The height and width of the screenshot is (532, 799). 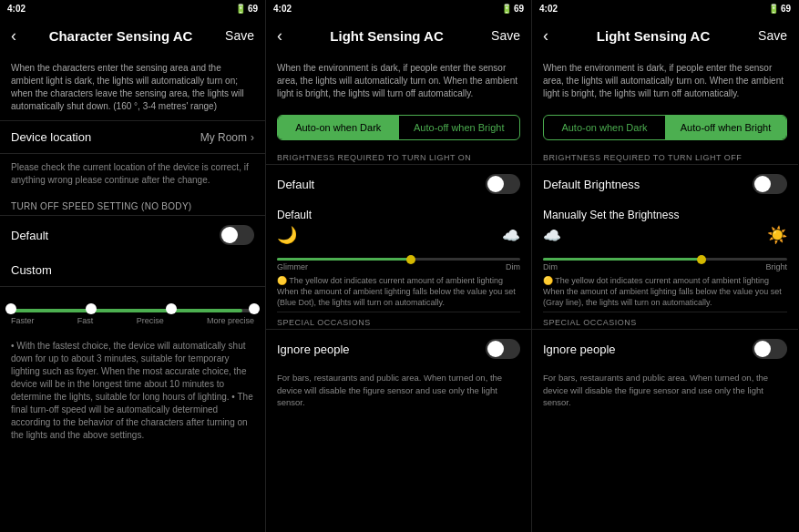 What do you see at coordinates (399, 267) in the screenshot?
I see `ambient-labels-2: Glimmer Dim` at bounding box center [399, 267].